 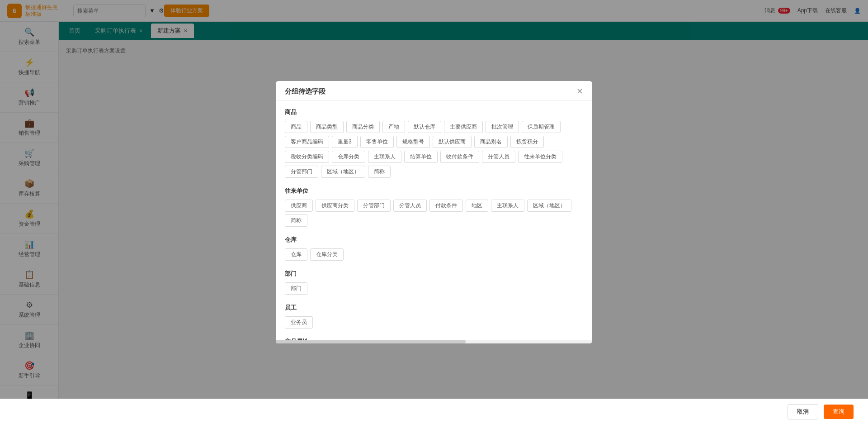 What do you see at coordinates (434, 322) in the screenshot?
I see `field-tags-employee: 业务员` at bounding box center [434, 322].